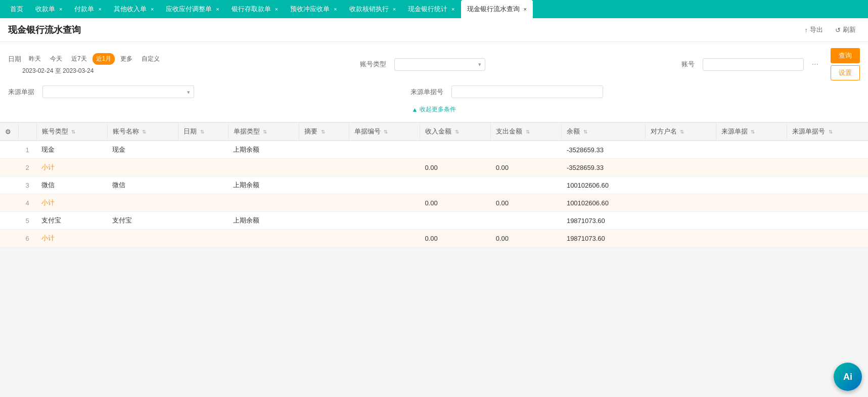 The height and width of the screenshot is (397, 868). What do you see at coordinates (845, 56) in the screenshot?
I see `query-button: 查询` at bounding box center [845, 56].